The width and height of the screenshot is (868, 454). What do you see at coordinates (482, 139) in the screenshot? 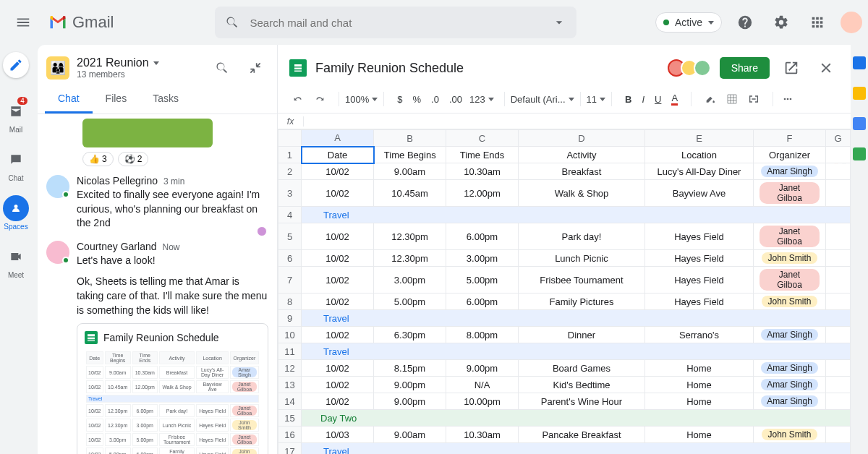
I see `col-C: C` at bounding box center [482, 139].